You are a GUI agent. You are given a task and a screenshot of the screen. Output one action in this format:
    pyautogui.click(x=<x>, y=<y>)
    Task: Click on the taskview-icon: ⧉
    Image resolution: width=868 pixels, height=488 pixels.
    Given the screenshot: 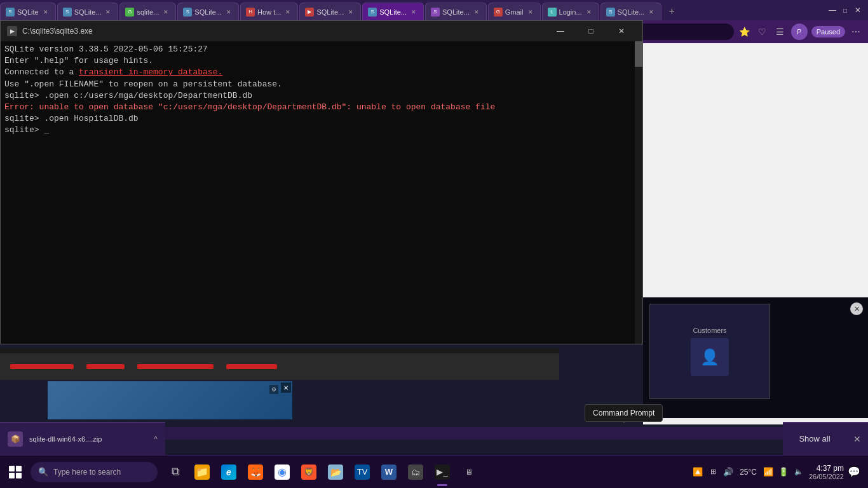 What is the action you would take?
    pyautogui.click(x=175, y=472)
    